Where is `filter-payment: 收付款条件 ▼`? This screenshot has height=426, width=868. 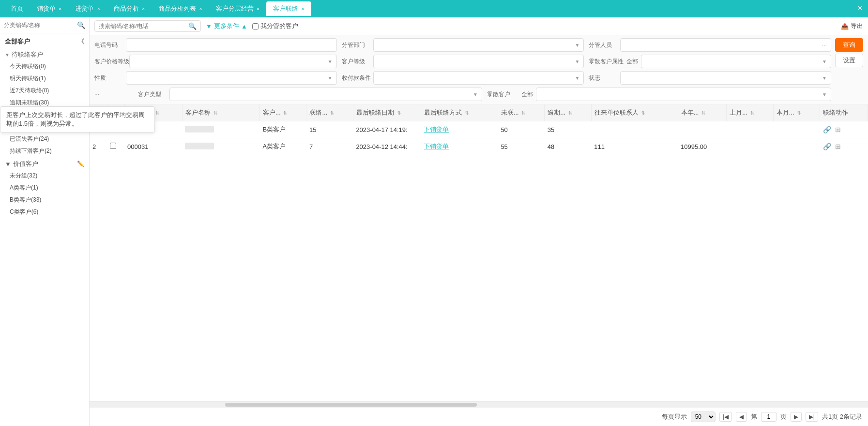 filter-payment: 收付款条件 ▼ is located at coordinates (463, 78).